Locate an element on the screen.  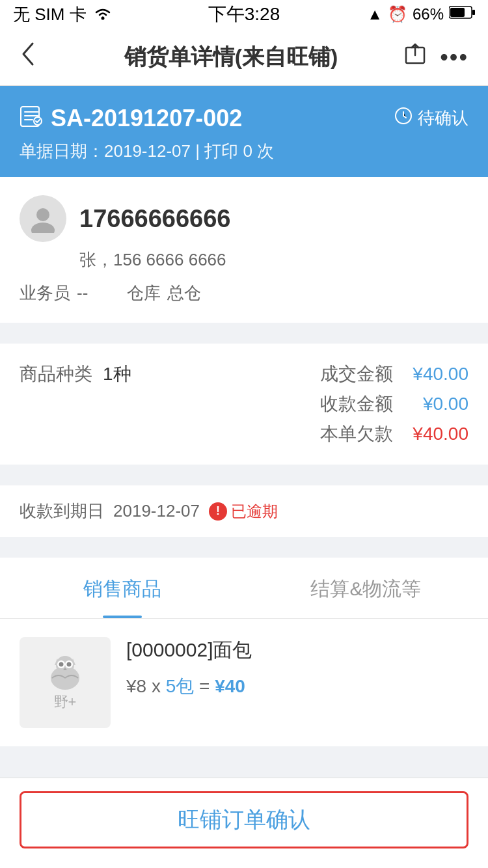
transaction-amount-label: 成交金额 is located at coordinates (357, 374).